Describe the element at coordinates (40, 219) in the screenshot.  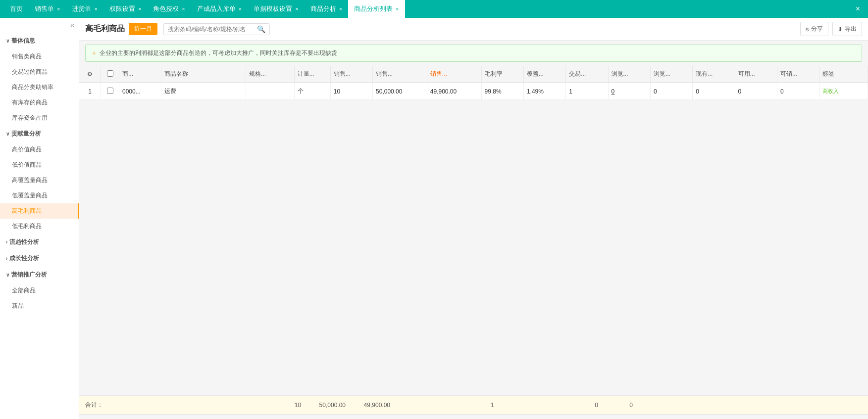
I see `sidebar: « ∨ 整体信息 销售类商品 交易过的商品 商品分类助销率 有库存的商品 库存资…` at that location.